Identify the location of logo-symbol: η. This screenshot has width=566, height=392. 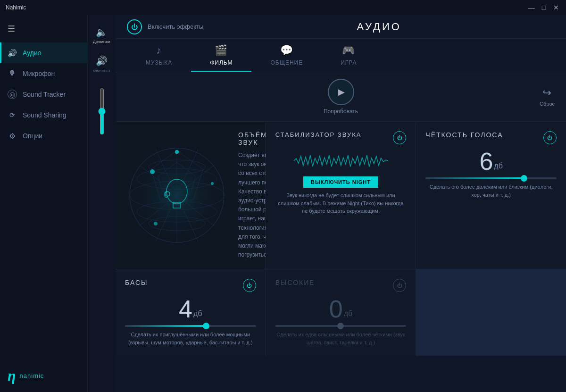
(12, 375).